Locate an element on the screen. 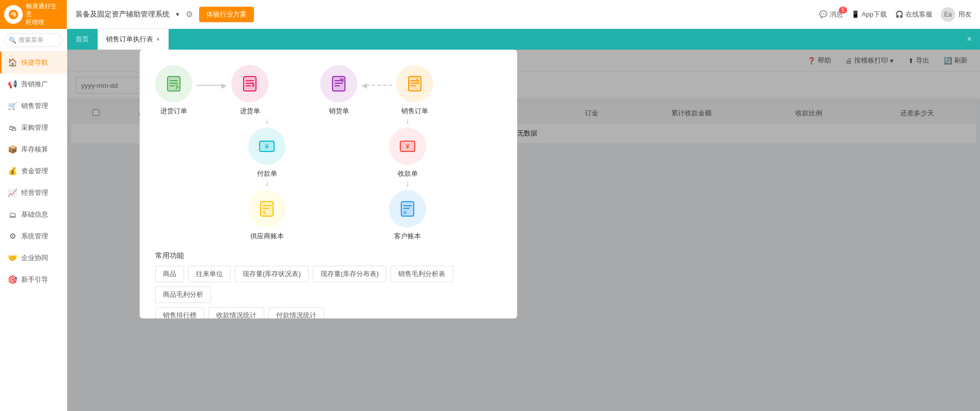  newbie-icon: 🎯 is located at coordinates (12, 280).